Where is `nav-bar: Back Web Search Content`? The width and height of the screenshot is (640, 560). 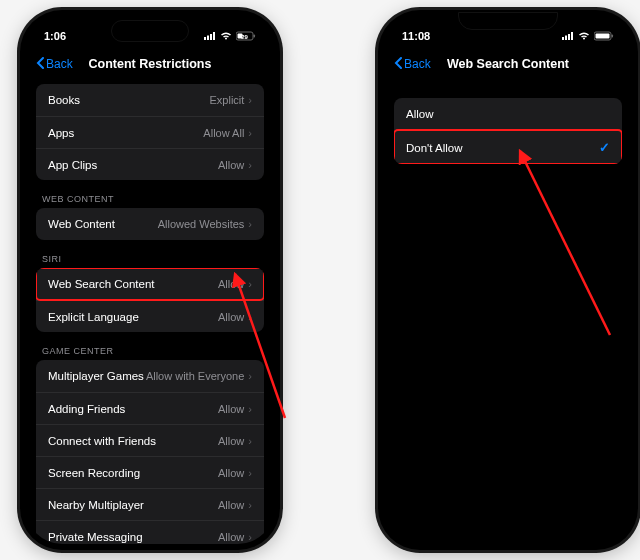 nav-bar: Back Web Search Content is located at coordinates (508, 64).